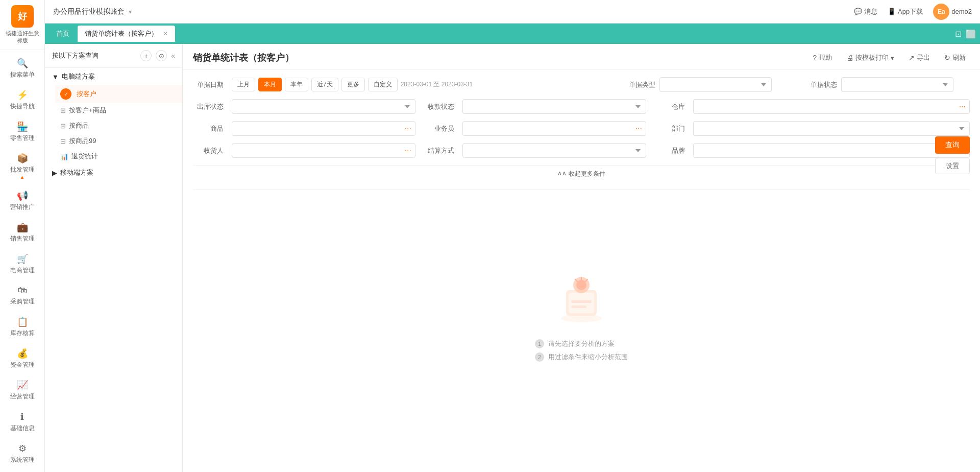  What do you see at coordinates (22, 100) in the screenshot?
I see `sidebar-item-quicknav: ⚡ 快捷导航` at bounding box center [22, 100].